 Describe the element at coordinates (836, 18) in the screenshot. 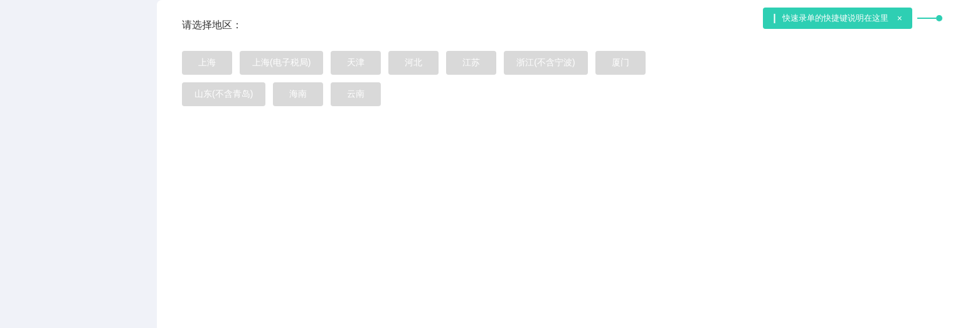

I see `tooltip-text: 快速录单的快捷键说明在这里` at that location.